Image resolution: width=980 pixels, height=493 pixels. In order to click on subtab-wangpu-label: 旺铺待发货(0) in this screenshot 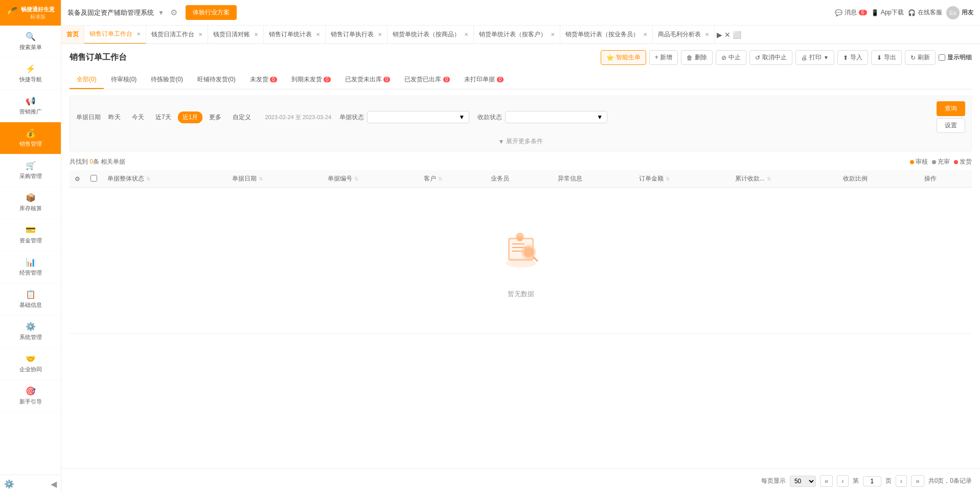, I will do `click(217, 79)`.